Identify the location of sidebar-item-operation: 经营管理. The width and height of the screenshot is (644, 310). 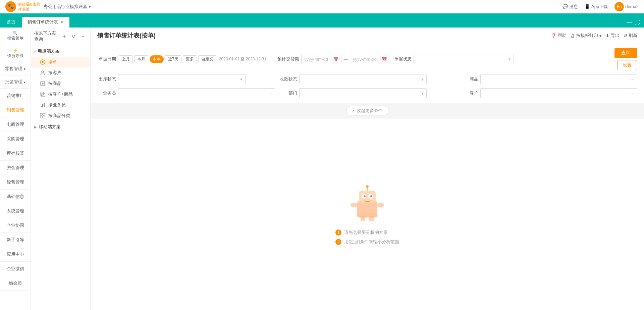
(15, 183).